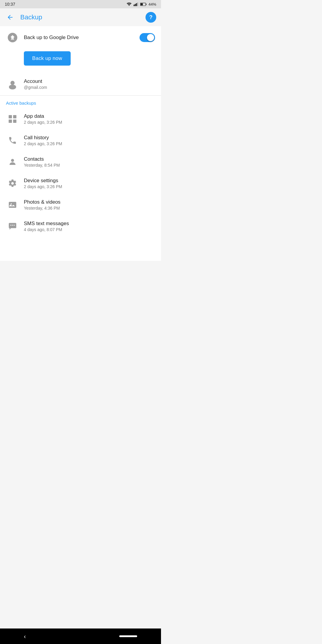  I want to click on contacts-icon-container, so click(13, 162).